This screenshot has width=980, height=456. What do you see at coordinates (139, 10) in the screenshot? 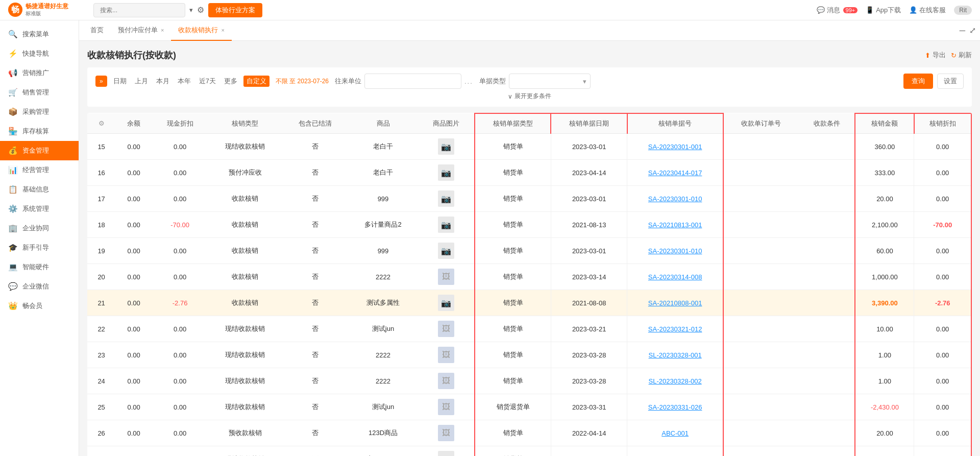
I see `top-search-input` at bounding box center [139, 10].